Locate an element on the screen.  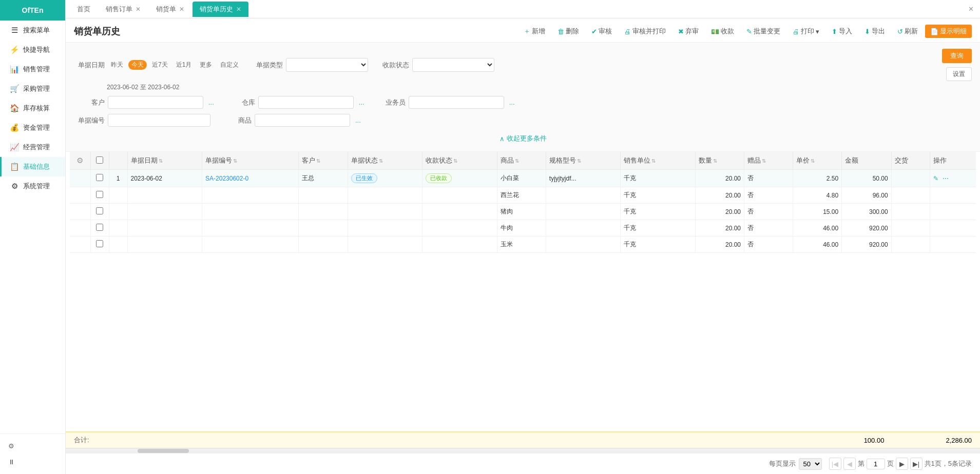
col-gift-sort-icon: ⇅ is located at coordinates (764, 161).